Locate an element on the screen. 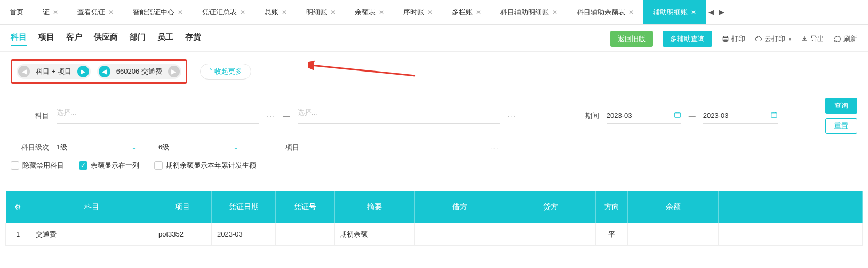 The height and width of the screenshot is (268, 868). export-icon is located at coordinates (805, 39).